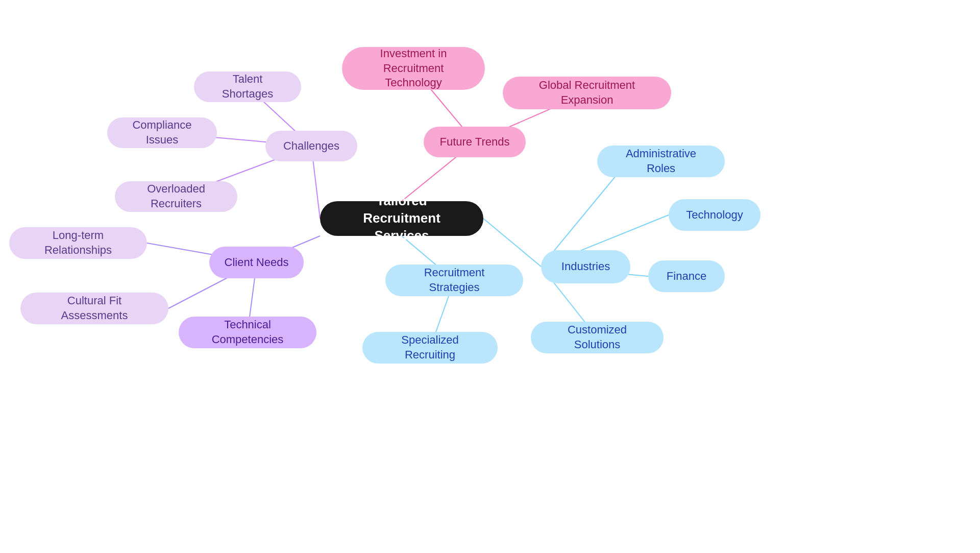  I want to click on overloaded-recruiters-node: Overloaded Recruiters, so click(176, 197).